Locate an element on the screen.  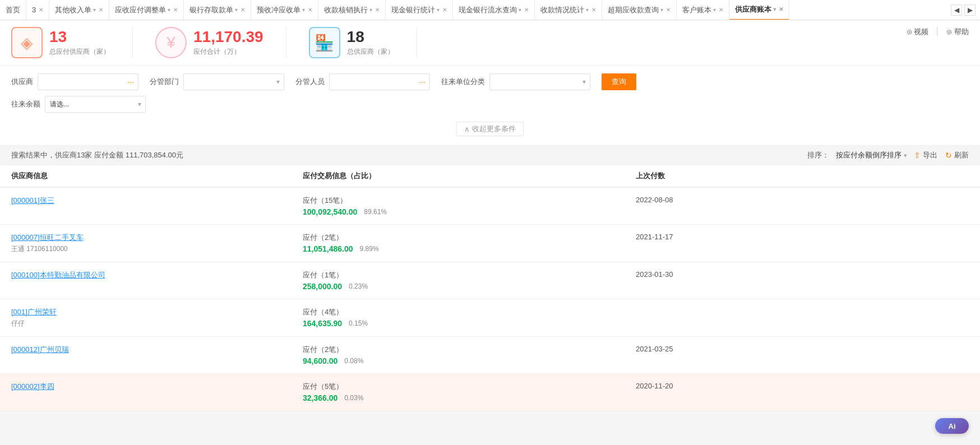
close-icon-bank: ✕ is located at coordinates (243, 10).